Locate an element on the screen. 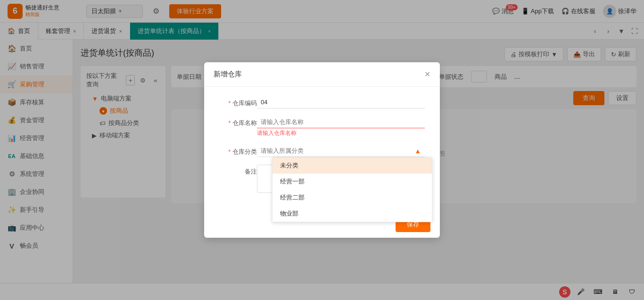  category-input is located at coordinates (341, 151).